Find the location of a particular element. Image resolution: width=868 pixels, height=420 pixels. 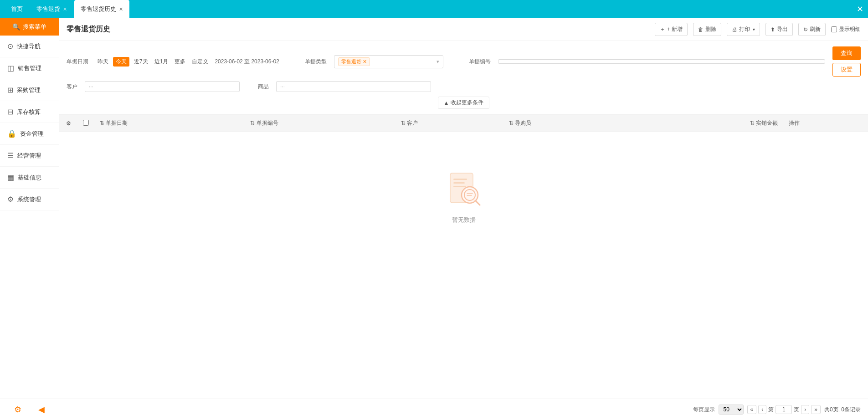

date-opt-custom: 自定义 is located at coordinates (200, 62).